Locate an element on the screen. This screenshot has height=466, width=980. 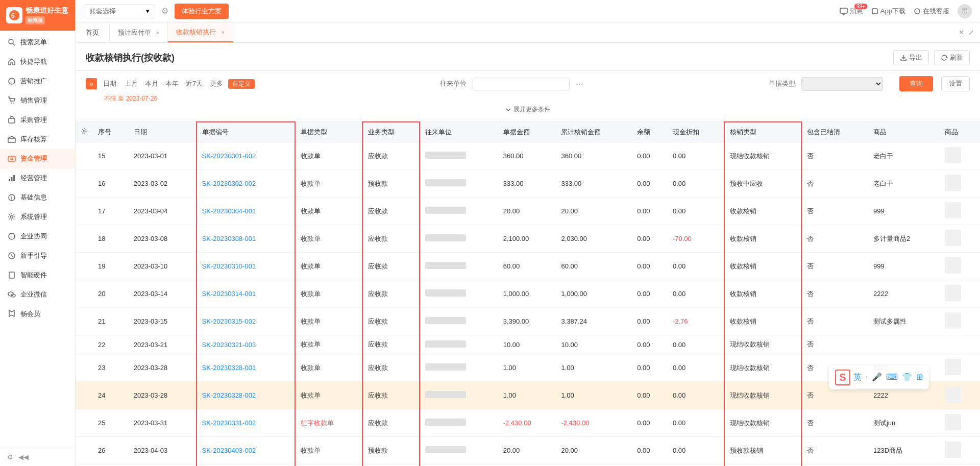
sidebar-item-search: 搜索菜单 is located at coordinates (38, 42).